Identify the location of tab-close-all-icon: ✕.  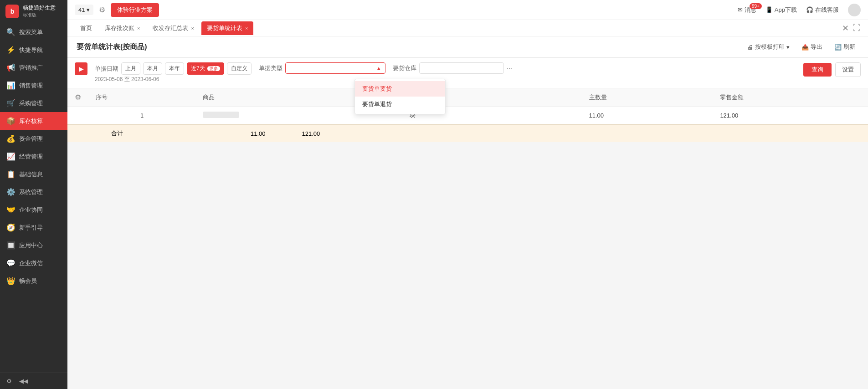
(846, 28).